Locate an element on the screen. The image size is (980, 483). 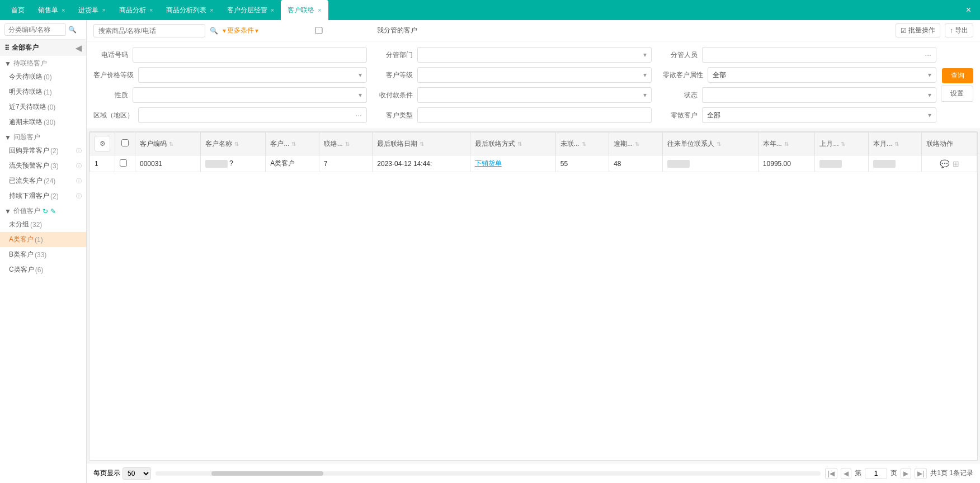
sort-category-icon: ⇅ is located at coordinates (294, 144).